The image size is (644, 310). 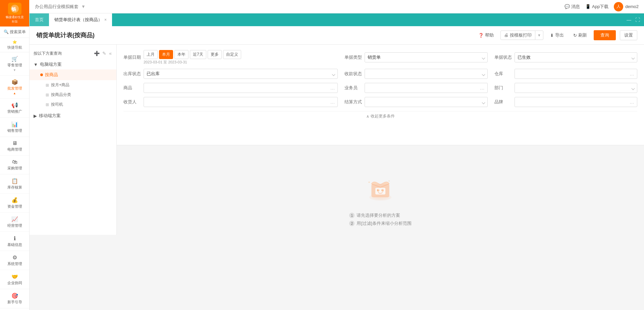 What do you see at coordinates (566, 74) in the screenshot?
I see `warehouse-field: 仓库 …` at bounding box center [566, 74].